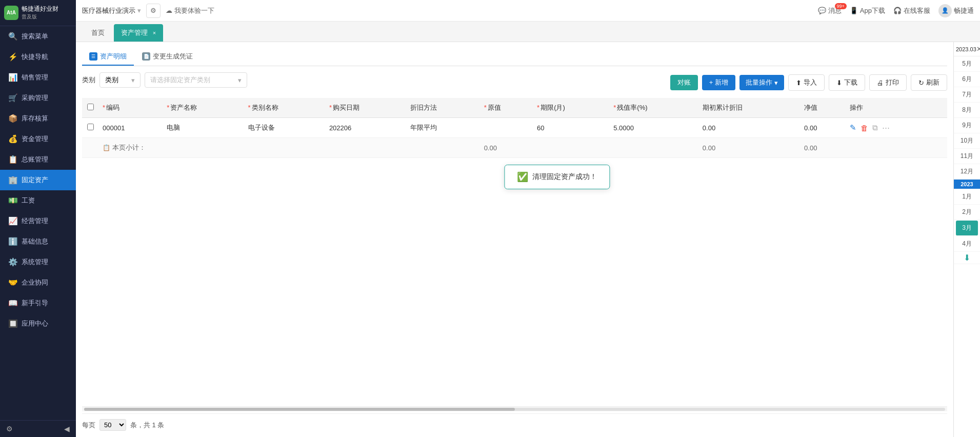 The height and width of the screenshot is (437, 980). Describe the element at coordinates (38, 303) in the screenshot. I see `sidebar-item-guide: 📖 新手引导` at that location.